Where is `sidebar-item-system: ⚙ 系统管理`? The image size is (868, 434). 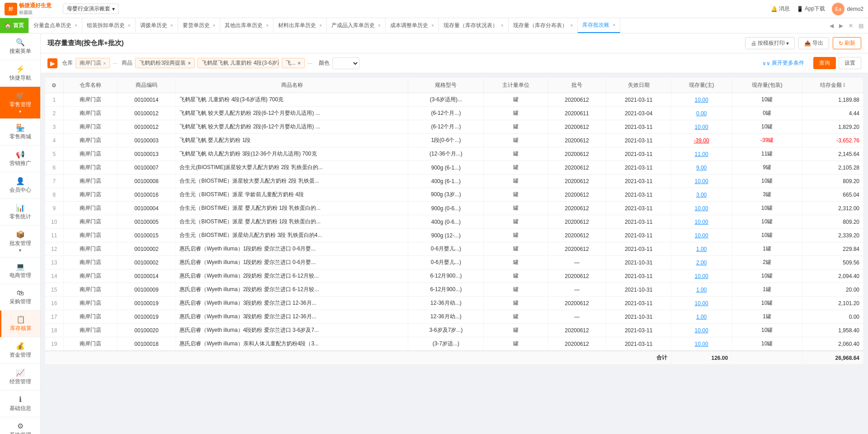
sidebar-item-system: ⚙ 系统管理 is located at coordinates (20, 426).